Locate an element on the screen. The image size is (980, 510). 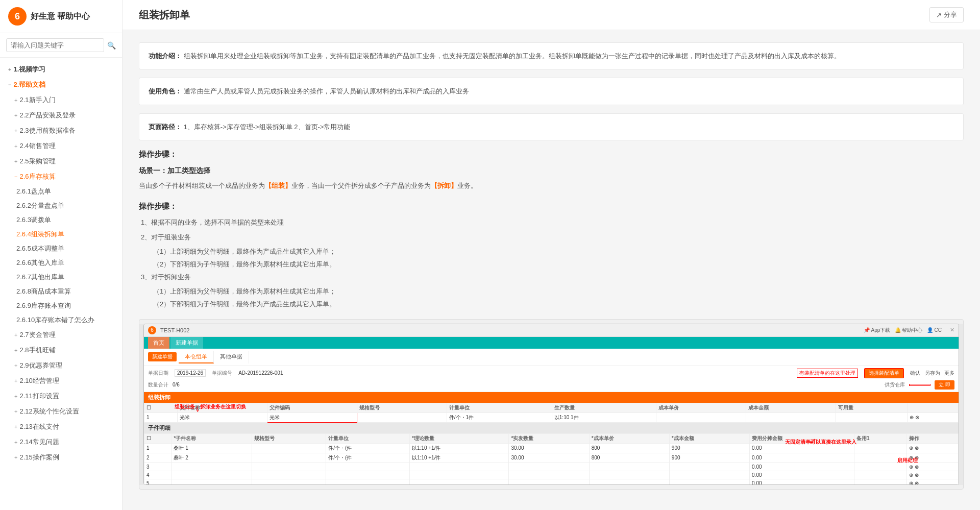
sidebar-header: 6 好生意 帮助中心 is located at coordinates (61, 16).